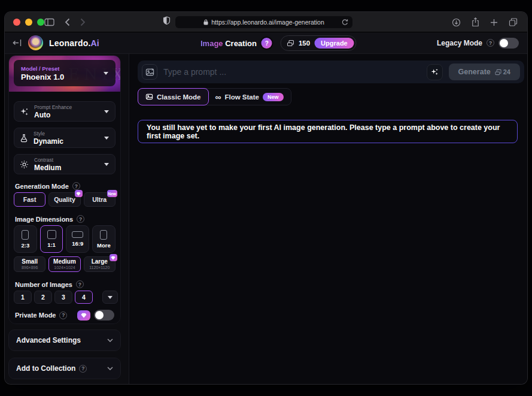  I want to click on private-mode-row: Private Mode ?, so click(65, 315).